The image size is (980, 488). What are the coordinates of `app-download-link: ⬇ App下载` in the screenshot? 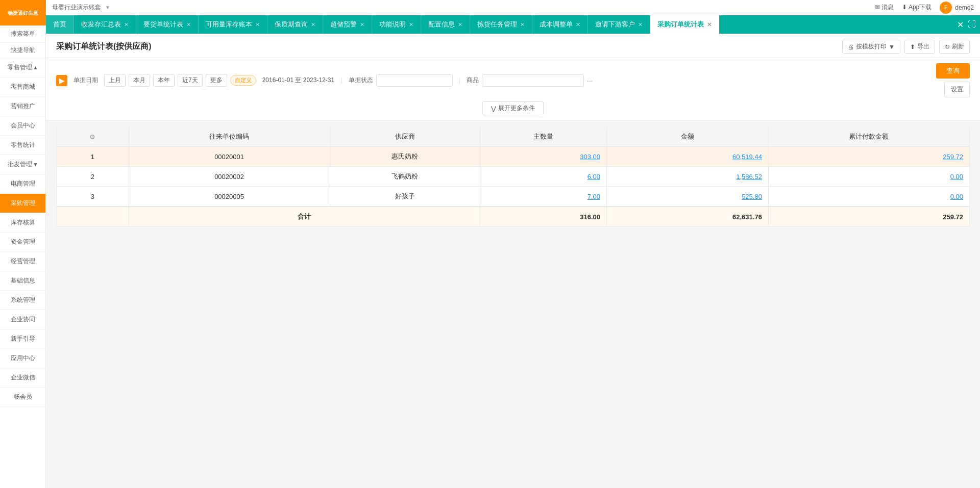 It's located at (917, 7).